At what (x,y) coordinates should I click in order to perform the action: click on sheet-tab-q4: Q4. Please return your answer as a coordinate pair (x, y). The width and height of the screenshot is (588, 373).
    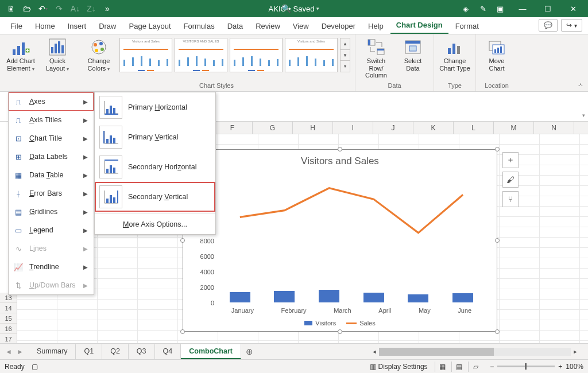
    Looking at the image, I should click on (168, 352).